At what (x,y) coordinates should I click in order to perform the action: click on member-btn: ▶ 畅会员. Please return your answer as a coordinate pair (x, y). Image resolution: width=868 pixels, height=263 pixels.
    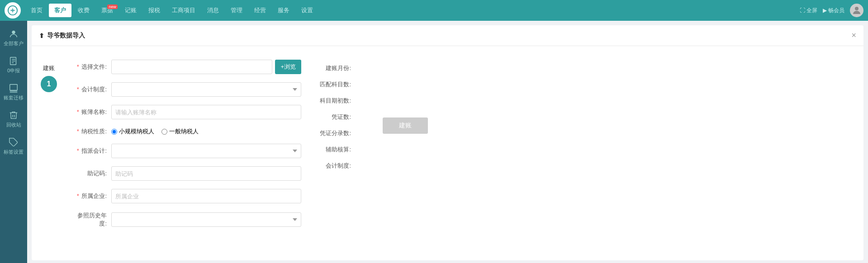
    Looking at the image, I should click on (834, 11).